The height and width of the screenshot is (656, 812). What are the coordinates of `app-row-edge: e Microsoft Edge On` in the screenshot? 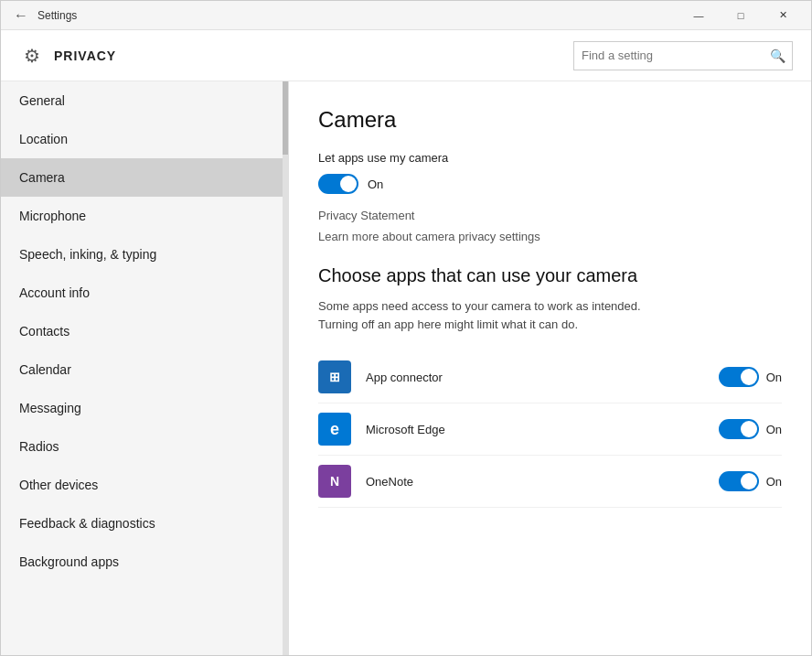 It's located at (550, 430).